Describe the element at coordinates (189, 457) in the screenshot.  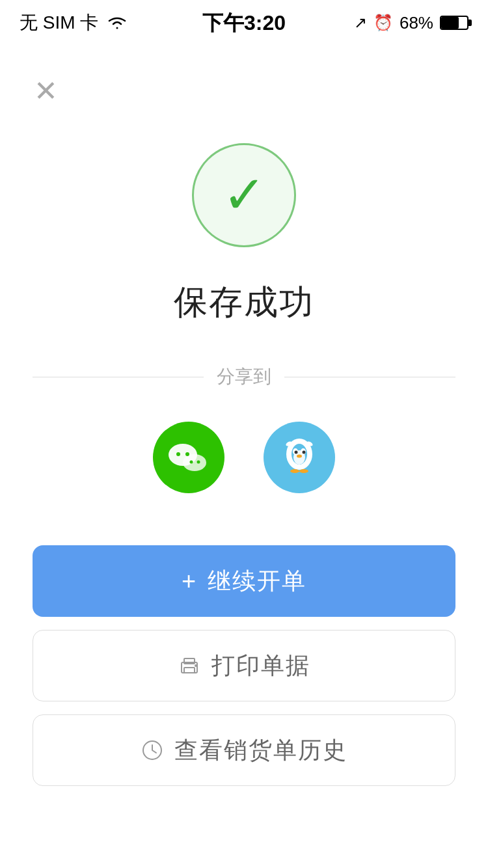
I see `share-wechat-button` at that location.